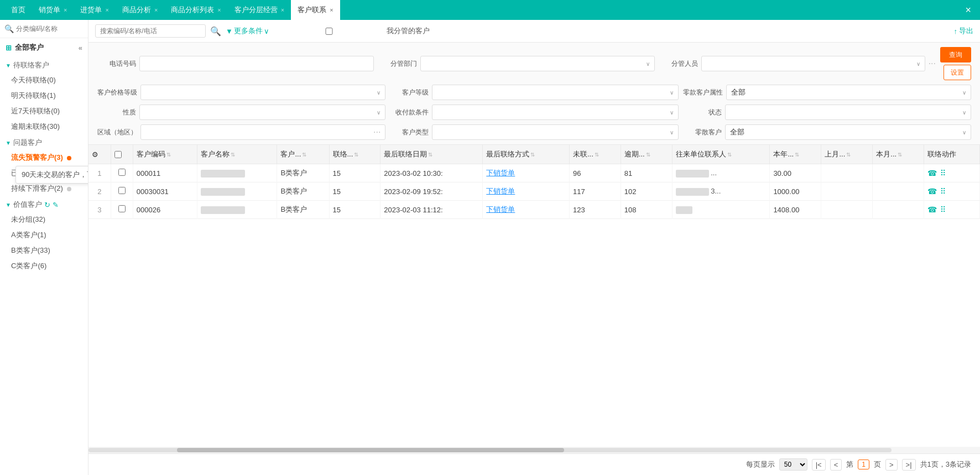  Describe the element at coordinates (398, 64) in the screenshot. I see `dept-label: 分管部门` at that location.